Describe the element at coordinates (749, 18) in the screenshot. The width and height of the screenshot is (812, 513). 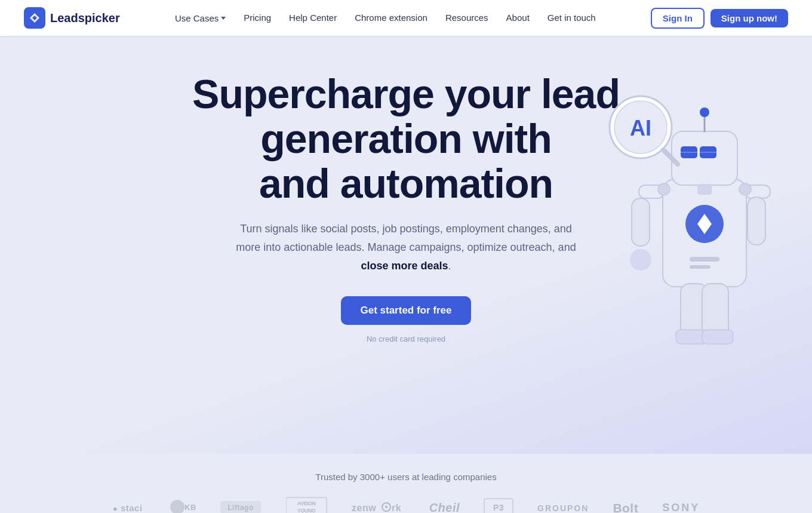
I see `sign-up-button: Sign up now!` at that location.